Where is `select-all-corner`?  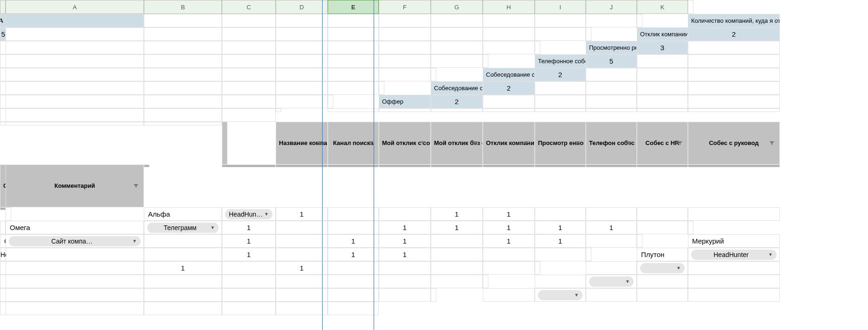
select-all-corner is located at coordinates (3, 7).